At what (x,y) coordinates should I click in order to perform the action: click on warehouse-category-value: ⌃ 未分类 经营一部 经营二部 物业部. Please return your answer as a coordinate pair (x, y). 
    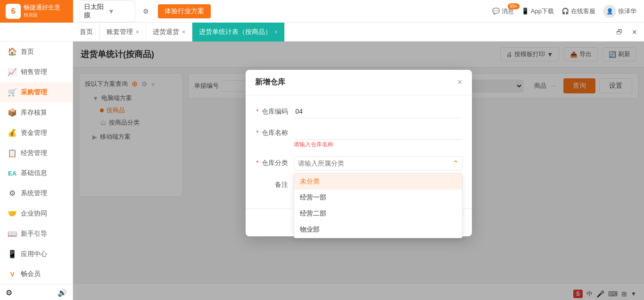
    Looking at the image, I should click on (378, 163).